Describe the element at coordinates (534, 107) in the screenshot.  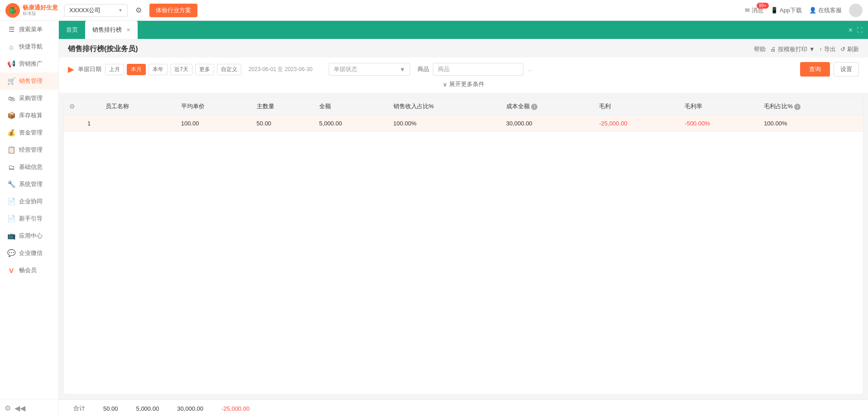
I see `cost-info-icon: i` at that location.